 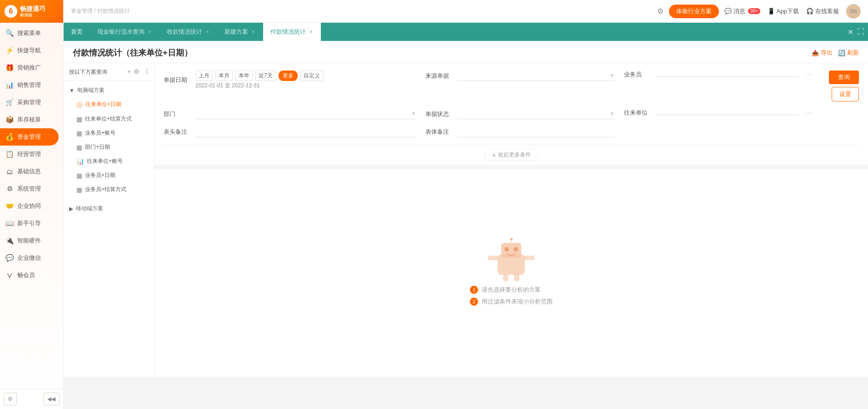 I want to click on date-range-display: 2022-01-01 至 2022-12-31, so click(x=306, y=86).